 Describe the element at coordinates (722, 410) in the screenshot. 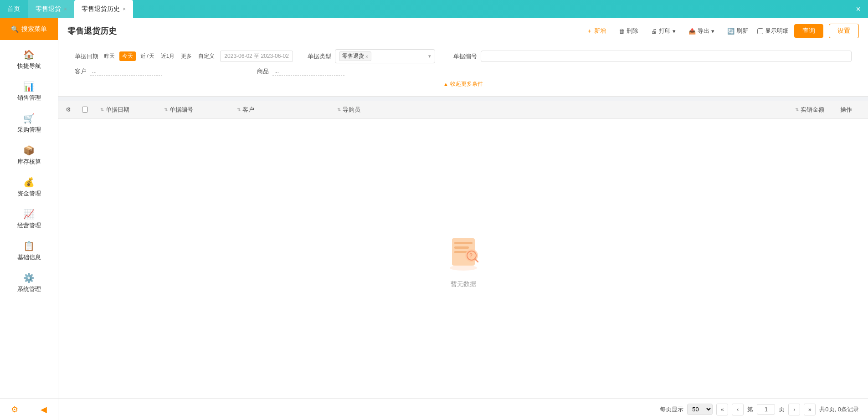

I see `first-page-button: «` at that location.